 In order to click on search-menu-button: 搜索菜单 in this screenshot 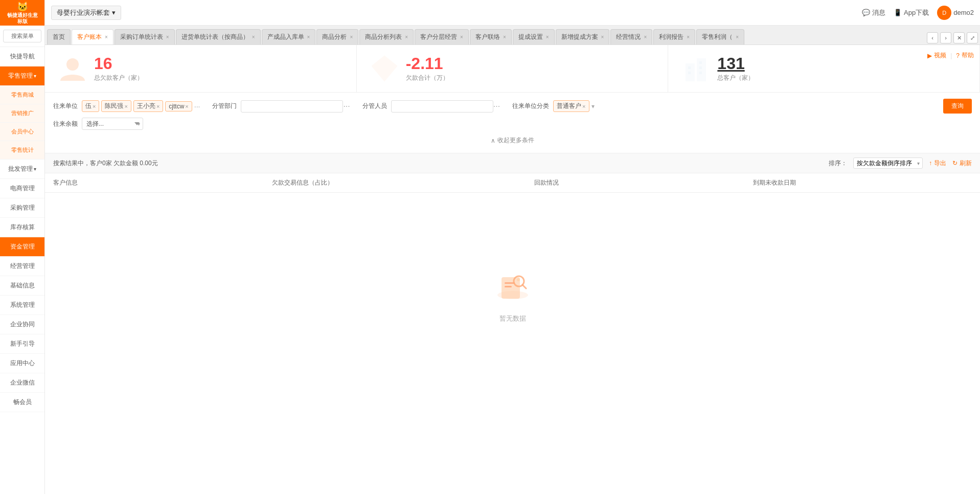, I will do `click(22, 36)`.